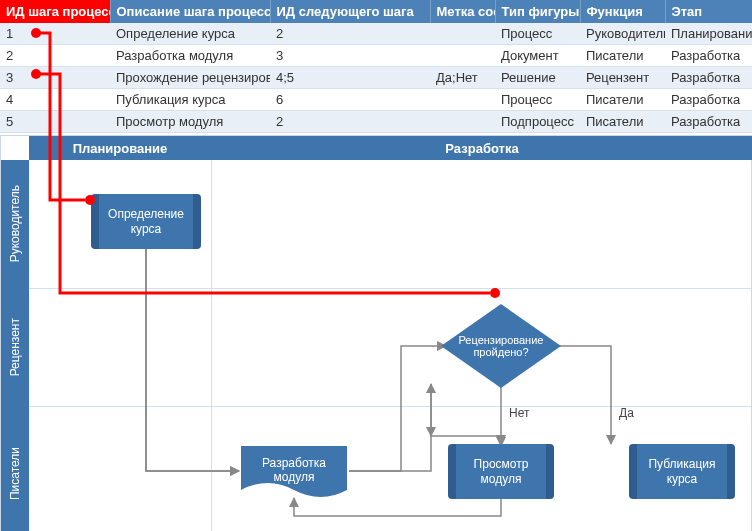 The height and width of the screenshot is (531, 752). I want to click on node-develop-module: Разработка модуля, so click(294, 470).